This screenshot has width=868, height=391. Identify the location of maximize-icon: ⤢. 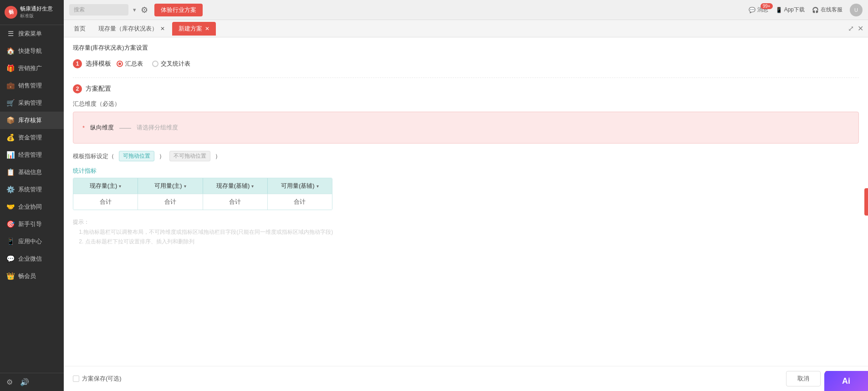
(851, 28).